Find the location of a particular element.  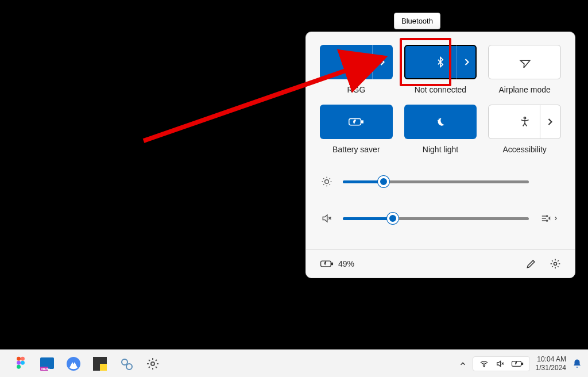

taskbar: NEW 10:04 AM 1/31/2024 is located at coordinates (294, 363).